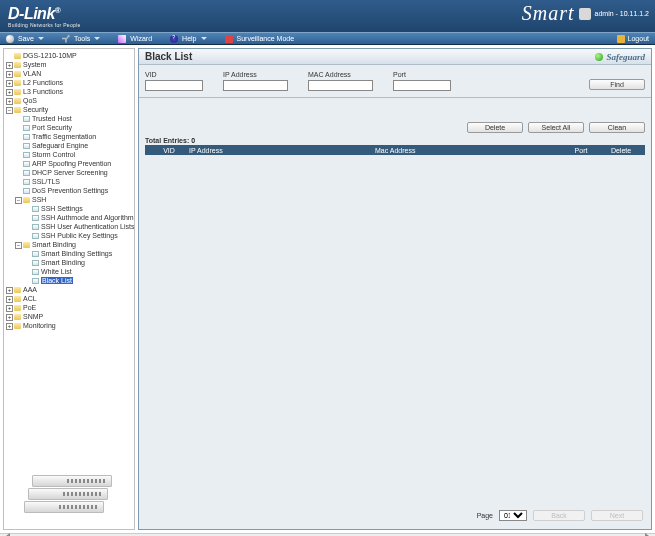 The image size is (655, 536). Describe the element at coordinates (422, 74) in the screenshot. I see `label-port: Port` at that location.